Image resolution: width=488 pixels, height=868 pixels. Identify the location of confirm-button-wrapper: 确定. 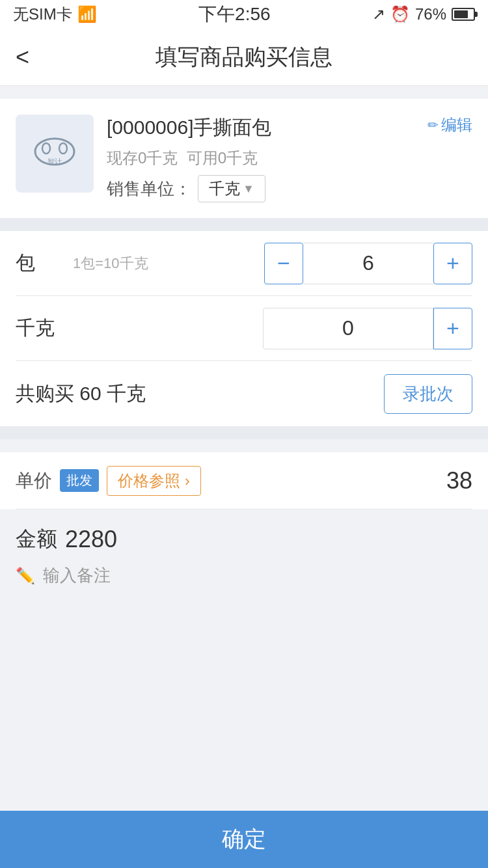
(244, 839).